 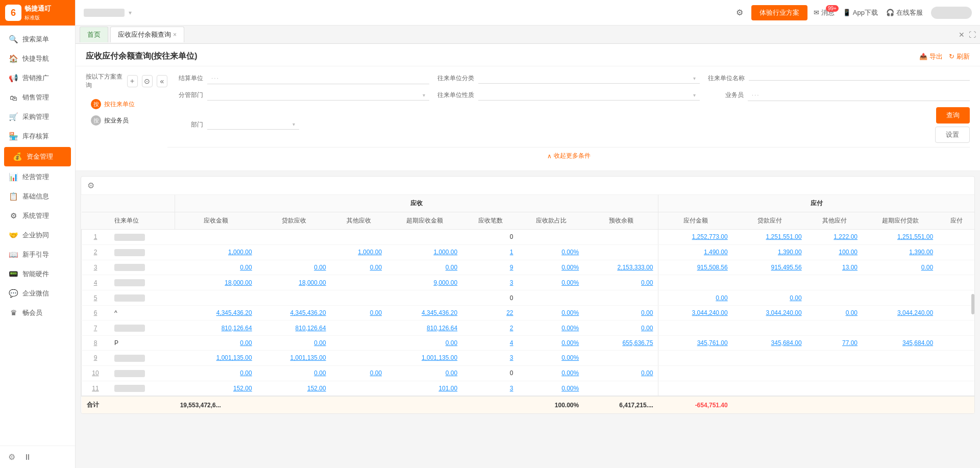 What do you see at coordinates (696, 267) in the screenshot?
I see `table-cell: 915,508.56` at bounding box center [696, 267].